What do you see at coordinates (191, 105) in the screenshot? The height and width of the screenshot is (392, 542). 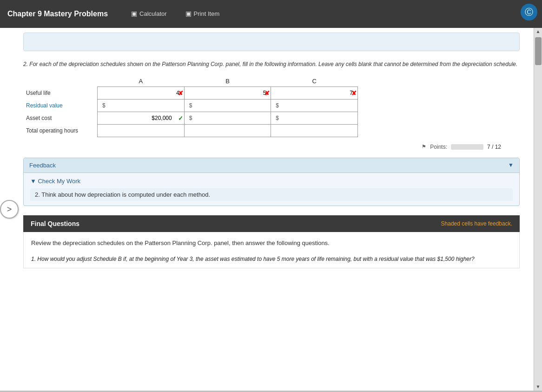 I see `table-row: Residual value $ $ $` at bounding box center [191, 105].